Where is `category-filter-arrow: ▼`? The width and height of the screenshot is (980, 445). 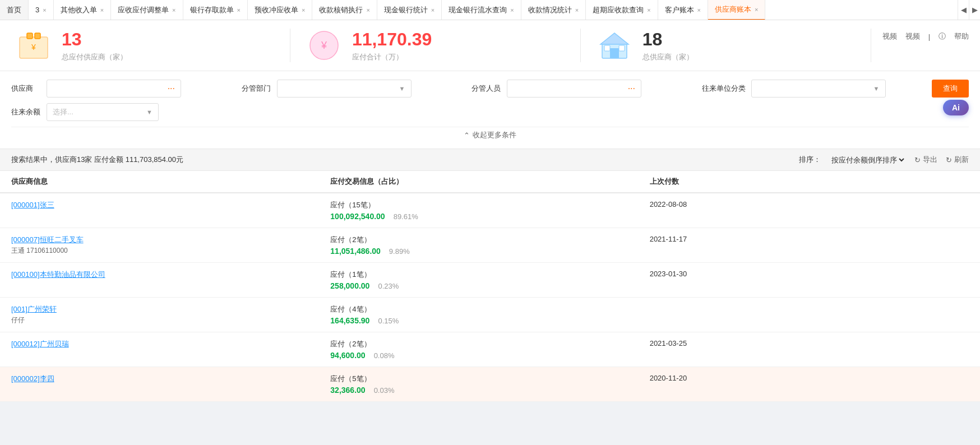
category-filter-arrow: ▼ is located at coordinates (877, 89).